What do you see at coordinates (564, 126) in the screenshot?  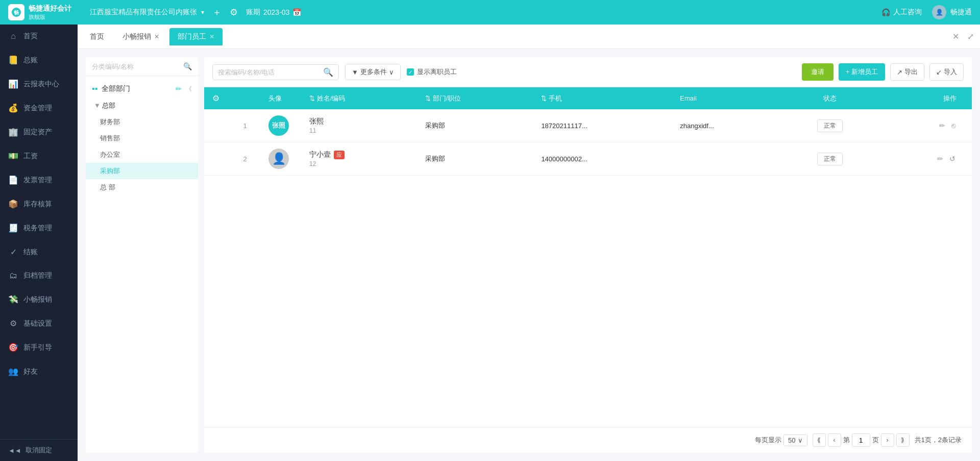 I see `phone-value: 18720211117...` at bounding box center [564, 126].